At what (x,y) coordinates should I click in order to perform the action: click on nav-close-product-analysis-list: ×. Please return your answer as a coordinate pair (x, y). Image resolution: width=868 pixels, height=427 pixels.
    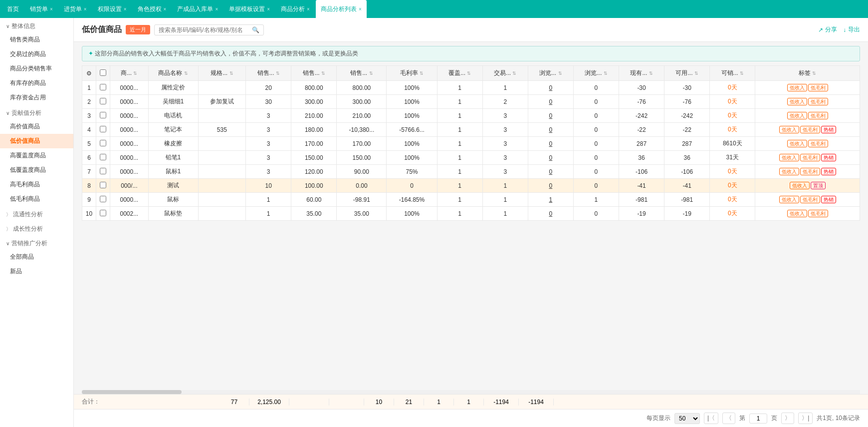
    Looking at the image, I should click on (360, 9).